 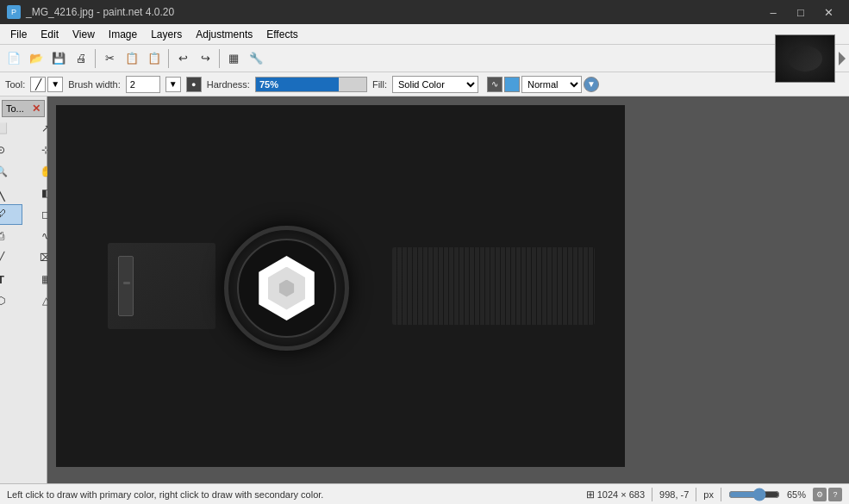 I want to click on menu-adjustments: Adjustments, so click(x=224, y=34).